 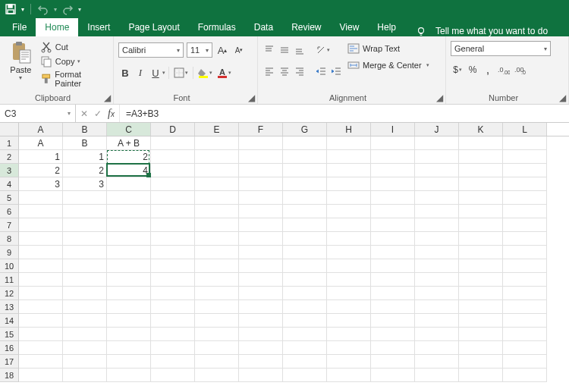 What do you see at coordinates (9, 239) in the screenshot?
I see `row-header: 8` at bounding box center [9, 239].